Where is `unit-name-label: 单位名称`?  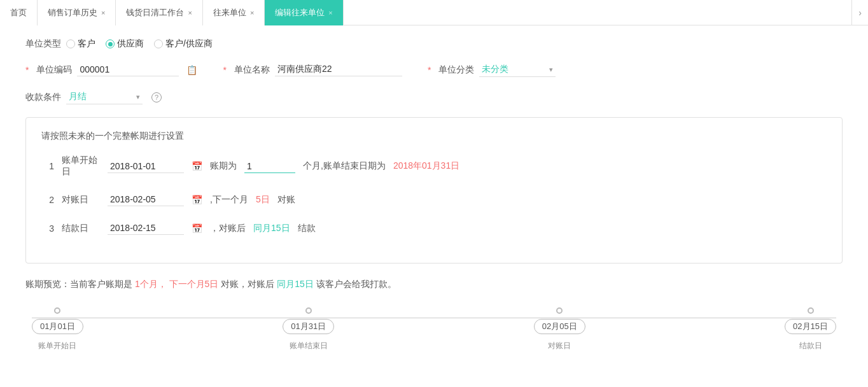
unit-name-label: 单位名称 is located at coordinates (252, 70).